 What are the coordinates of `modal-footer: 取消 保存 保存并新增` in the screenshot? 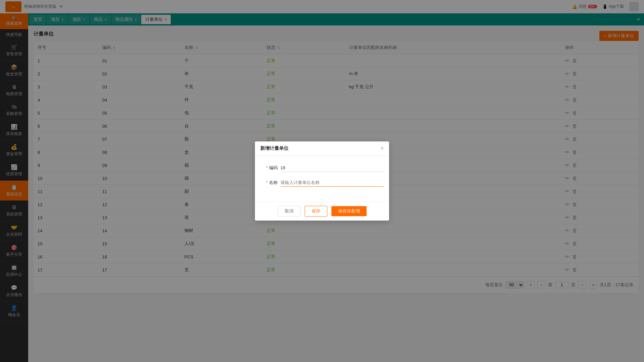 It's located at (322, 211).